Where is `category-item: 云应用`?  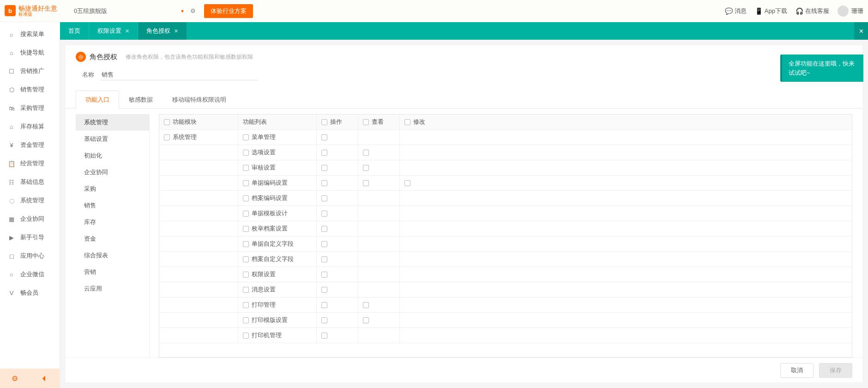 category-item: 云应用 is located at coordinates (113, 289).